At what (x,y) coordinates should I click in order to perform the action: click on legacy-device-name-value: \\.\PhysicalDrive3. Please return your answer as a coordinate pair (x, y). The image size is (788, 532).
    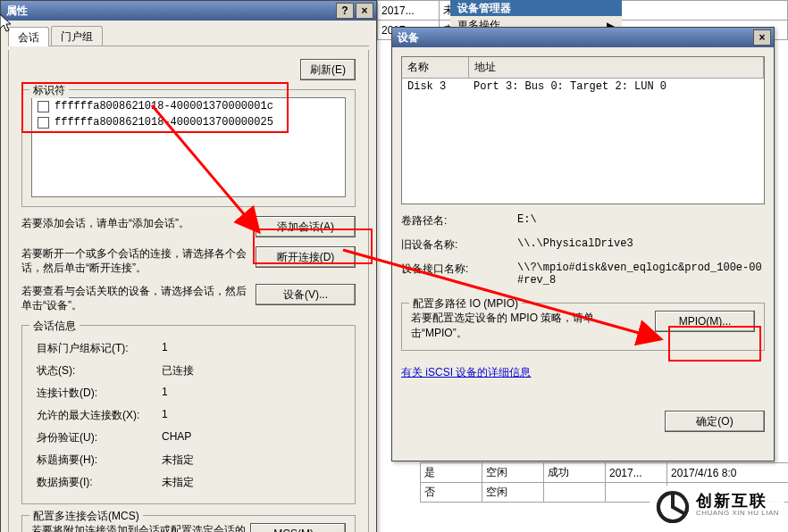
    Looking at the image, I should click on (641, 244).